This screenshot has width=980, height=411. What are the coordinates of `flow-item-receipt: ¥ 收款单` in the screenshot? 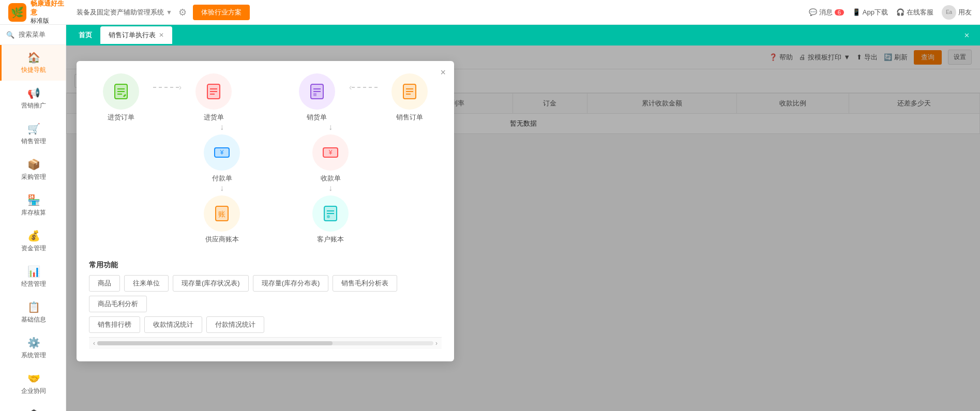 It's located at (330, 159).